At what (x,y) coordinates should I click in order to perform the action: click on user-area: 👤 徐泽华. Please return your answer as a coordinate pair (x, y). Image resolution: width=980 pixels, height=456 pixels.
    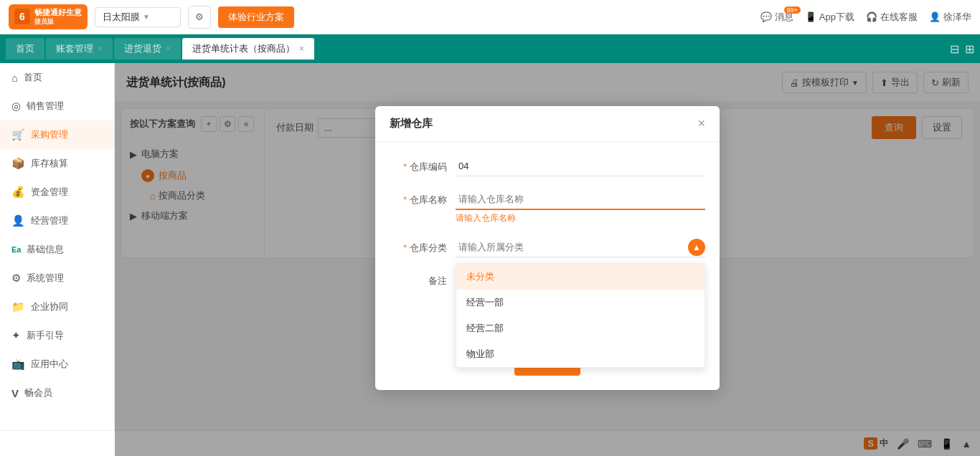
    Looking at the image, I should click on (950, 17).